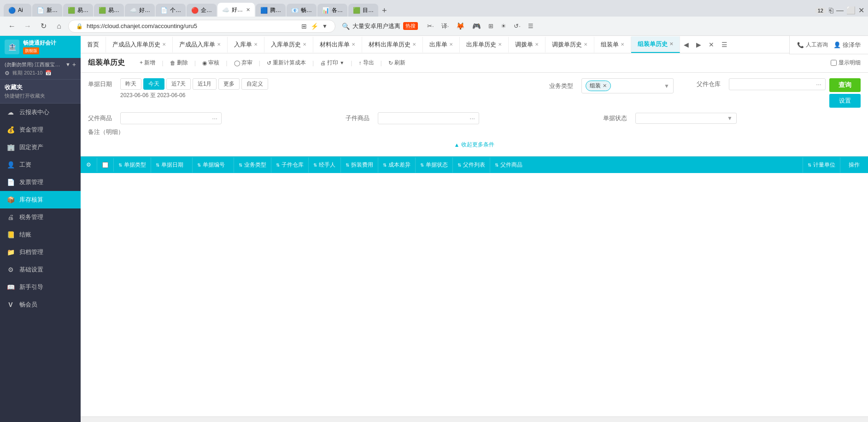 The image size is (868, 422). What do you see at coordinates (686, 118) in the screenshot?
I see `bill-status-filter: ▼` at bounding box center [686, 118].